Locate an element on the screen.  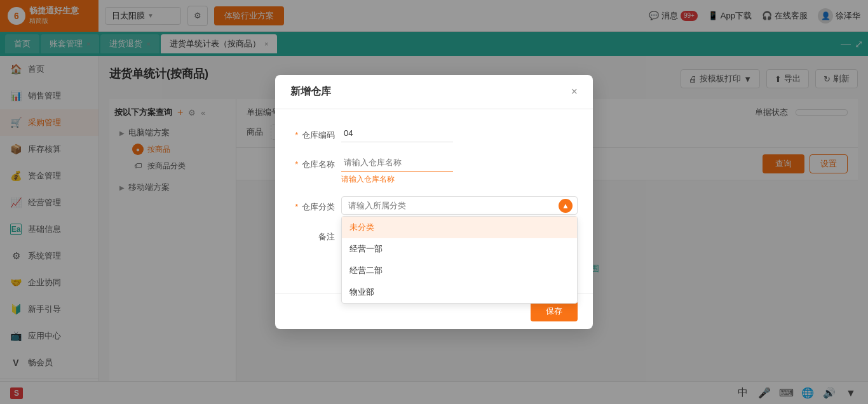
form-row-category: * 仓库分类 ▲ 未分类 经营一部 经营二部 物业部 is located at coordinates (434, 206).